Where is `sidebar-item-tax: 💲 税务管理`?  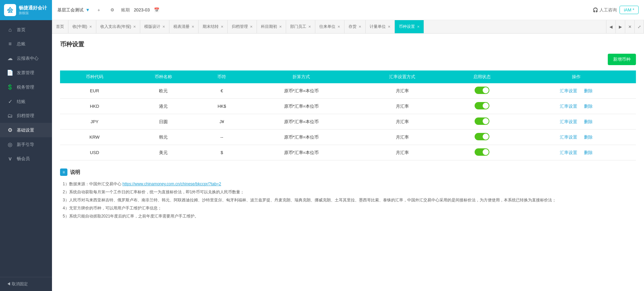 sidebar-item-tax: 💲 税务管理 is located at coordinates (26, 87).